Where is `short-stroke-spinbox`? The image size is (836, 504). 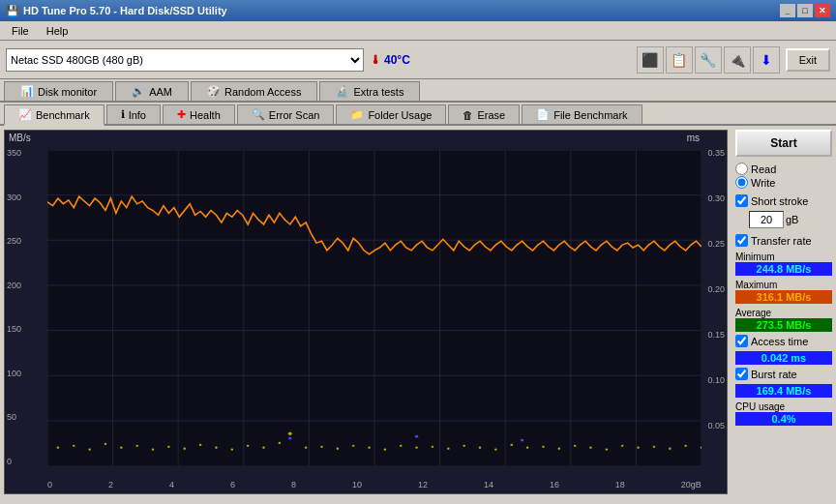 short-stroke-spinbox is located at coordinates (766, 220).